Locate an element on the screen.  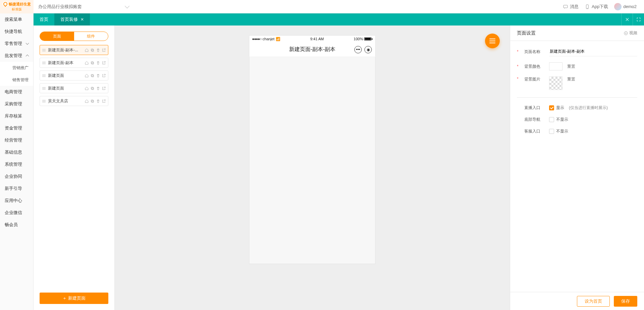
set-home-button: 设为首页 is located at coordinates (593, 301).